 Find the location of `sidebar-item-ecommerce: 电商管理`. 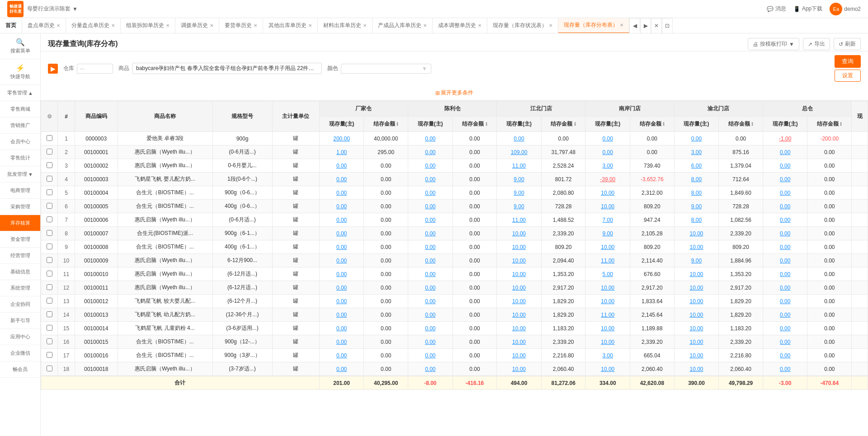

sidebar-item-ecommerce: 电商管理 is located at coordinates (20, 191).